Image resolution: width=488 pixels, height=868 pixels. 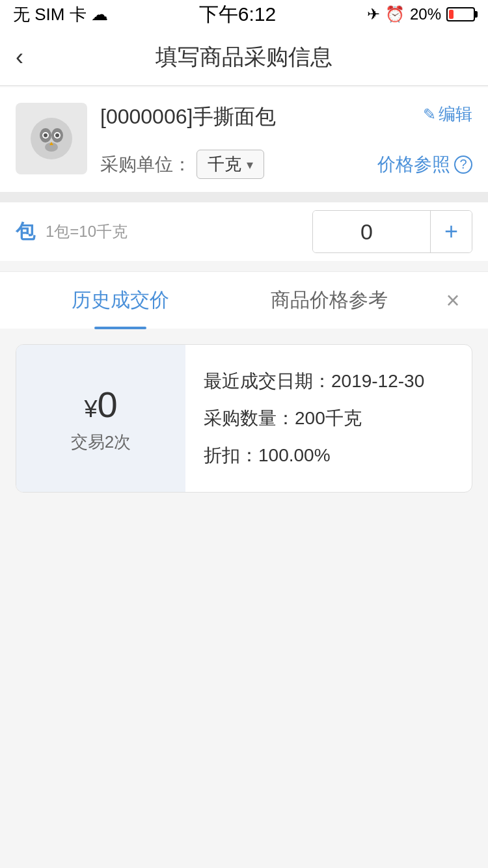 I want to click on battery-percent: 20%, so click(x=426, y=14).